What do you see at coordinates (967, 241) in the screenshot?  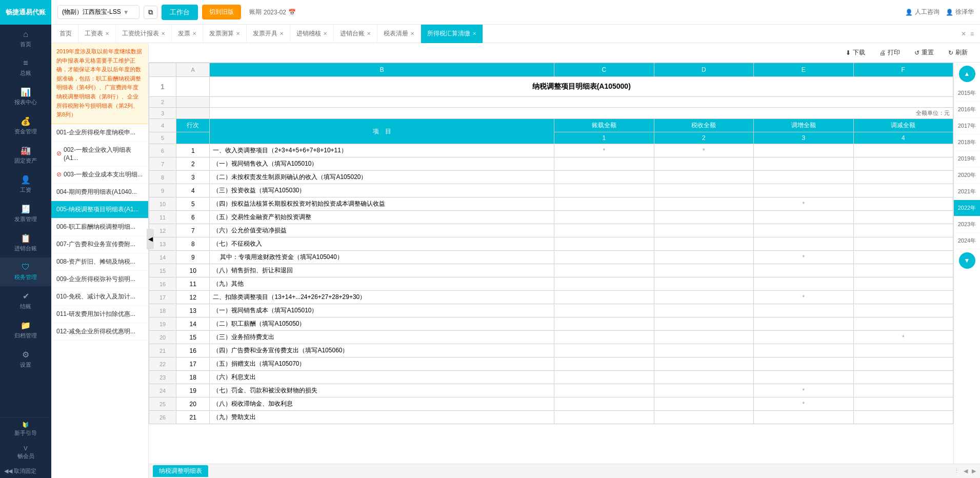 I see `year-2024: 2024年` at bounding box center [967, 241].